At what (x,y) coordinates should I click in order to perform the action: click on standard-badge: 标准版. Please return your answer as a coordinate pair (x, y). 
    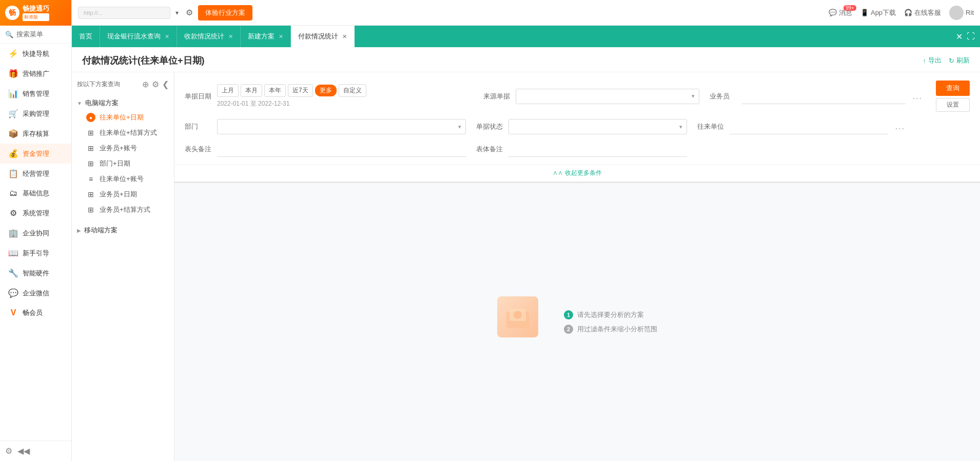
    Looking at the image, I should click on (36, 17).